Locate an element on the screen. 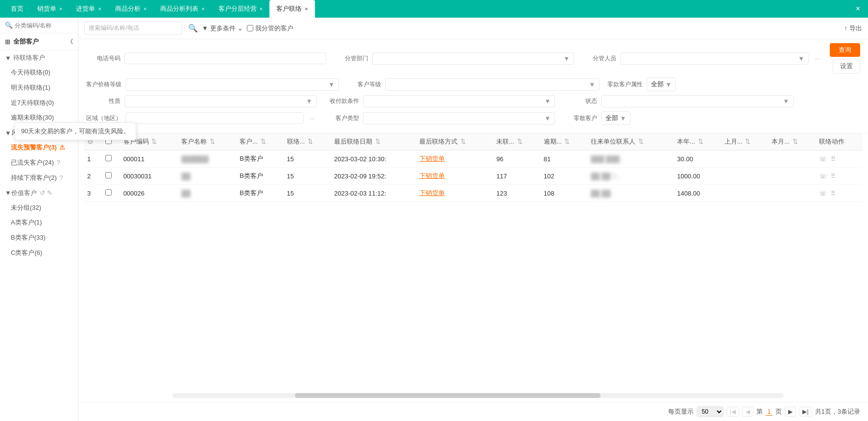 The height and width of the screenshot is (421, 868). filter-customer-type-label: 客户类型 is located at coordinates (342, 119).